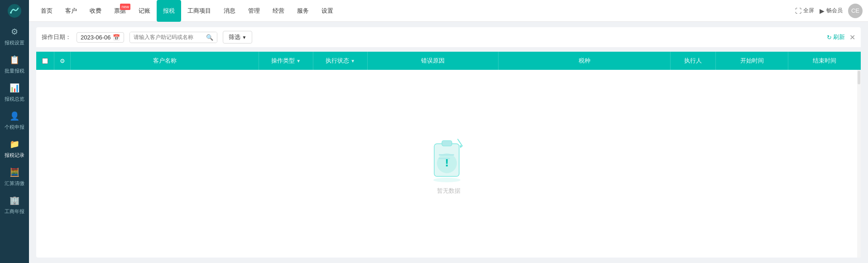 This screenshot has height=263, width=868. What do you see at coordinates (116, 37) in the screenshot?
I see `calendar-icon: 📅` at bounding box center [116, 37].